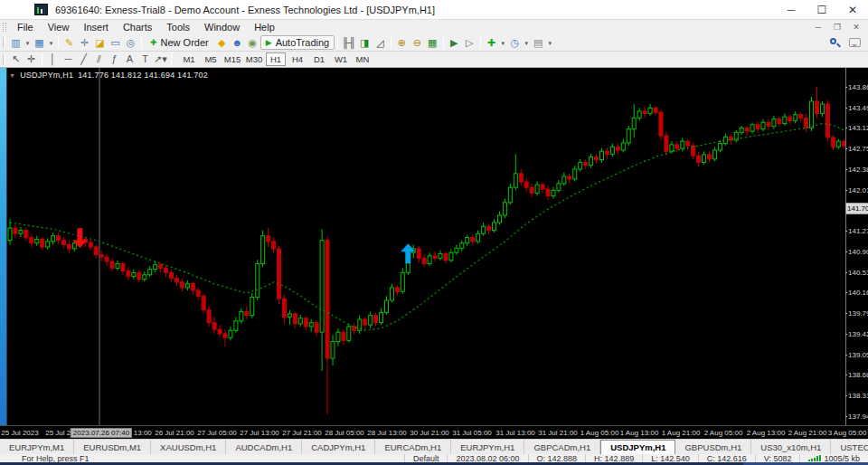 The width and height of the screenshot is (868, 465). Describe the element at coordinates (37, 447) in the screenshot. I see `chart-tab-eurjpym-m1: EURJPYm,M1` at that location.